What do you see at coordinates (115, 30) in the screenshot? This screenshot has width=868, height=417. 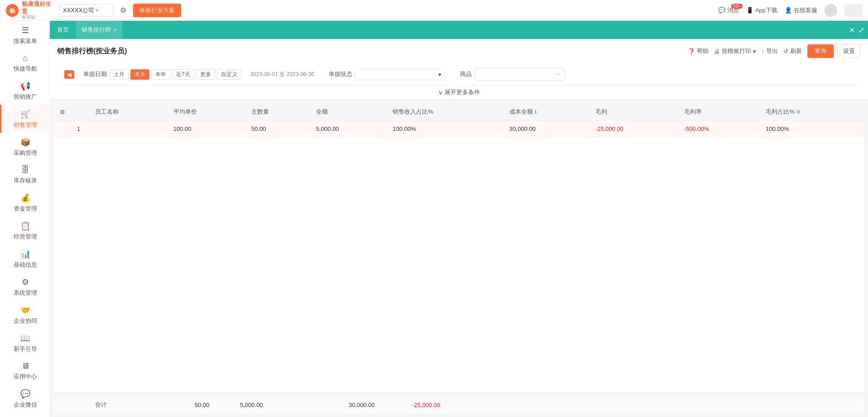 I see `tab-close-icon: ×` at bounding box center [115, 30].